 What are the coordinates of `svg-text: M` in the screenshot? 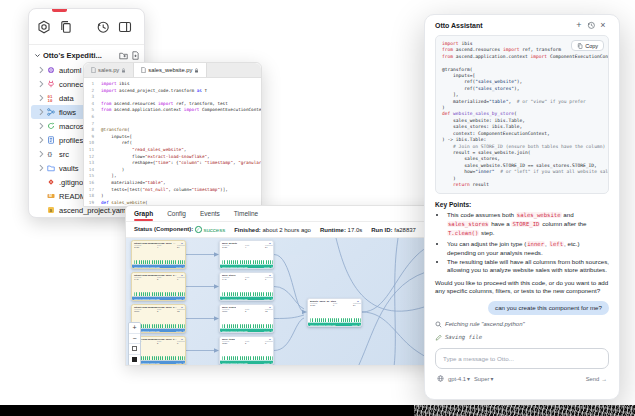 It's located at (50, 196).